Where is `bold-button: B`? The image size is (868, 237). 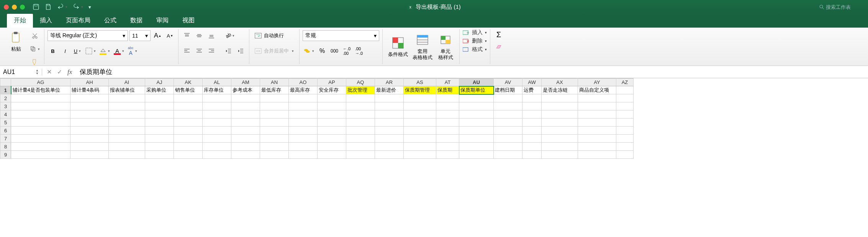 bold-button: B is located at coordinates (53, 51).